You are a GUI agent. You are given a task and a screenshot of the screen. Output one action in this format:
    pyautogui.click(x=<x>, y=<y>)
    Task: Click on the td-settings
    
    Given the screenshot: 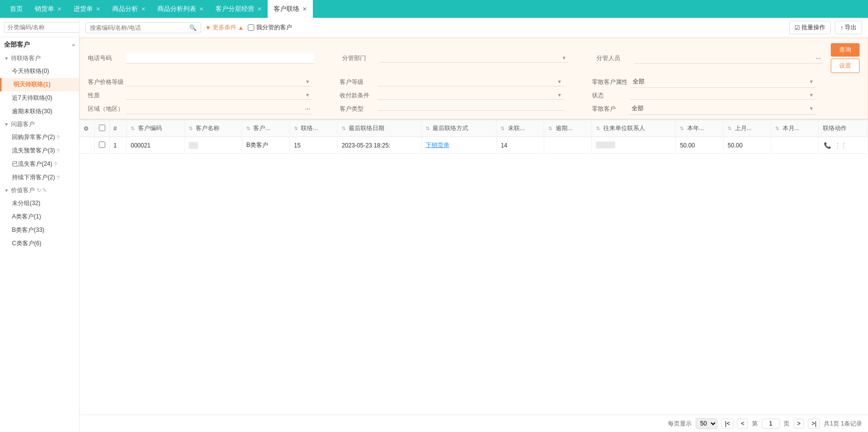 What is the action you would take?
    pyautogui.click(x=87, y=145)
    